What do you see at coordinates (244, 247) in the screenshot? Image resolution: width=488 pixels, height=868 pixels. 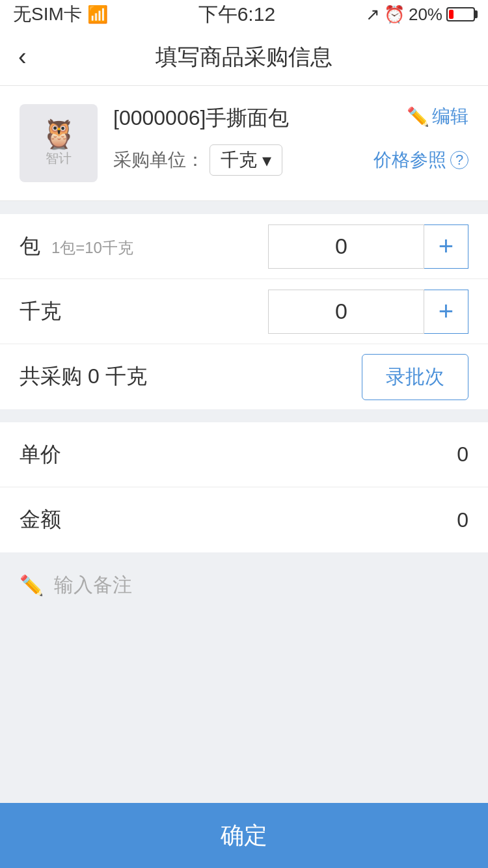 I see `bag-input-row: 包 1包=10千克 +` at bounding box center [244, 247].